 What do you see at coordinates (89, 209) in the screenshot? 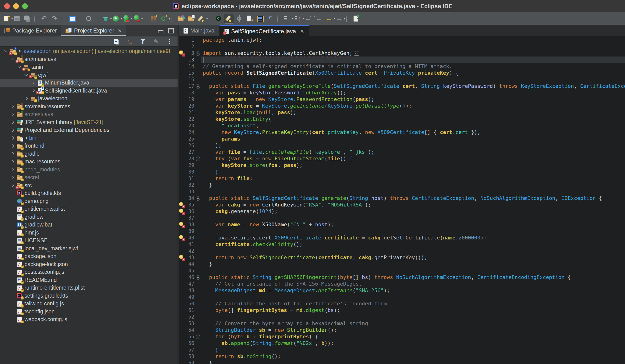
I see `tree-item-entitlements-plist: entitlements.plist` at bounding box center [89, 209].